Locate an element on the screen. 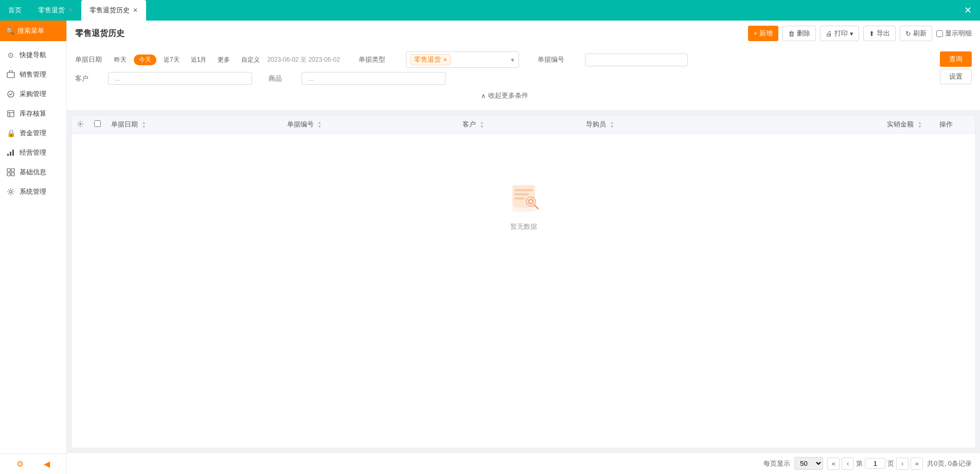 This screenshot has width=980, height=474. prev-page-btn: ‹ is located at coordinates (848, 464).